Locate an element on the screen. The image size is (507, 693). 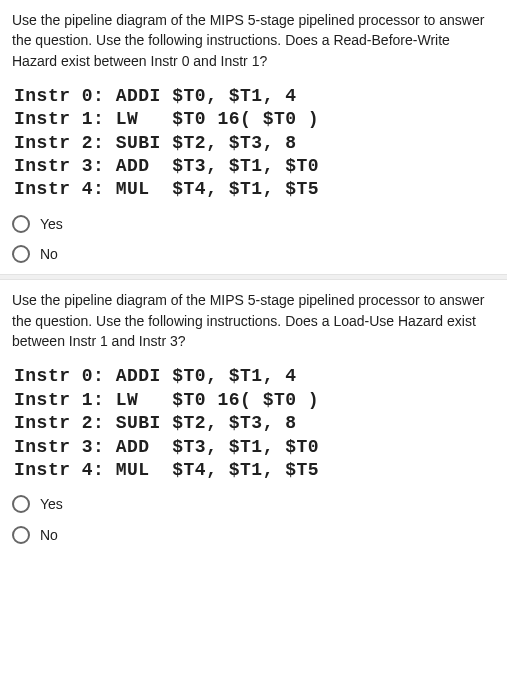
question-2-prompt: Use the pipeline diagram of the MIPS 5-s… is located at coordinates (254, 320).